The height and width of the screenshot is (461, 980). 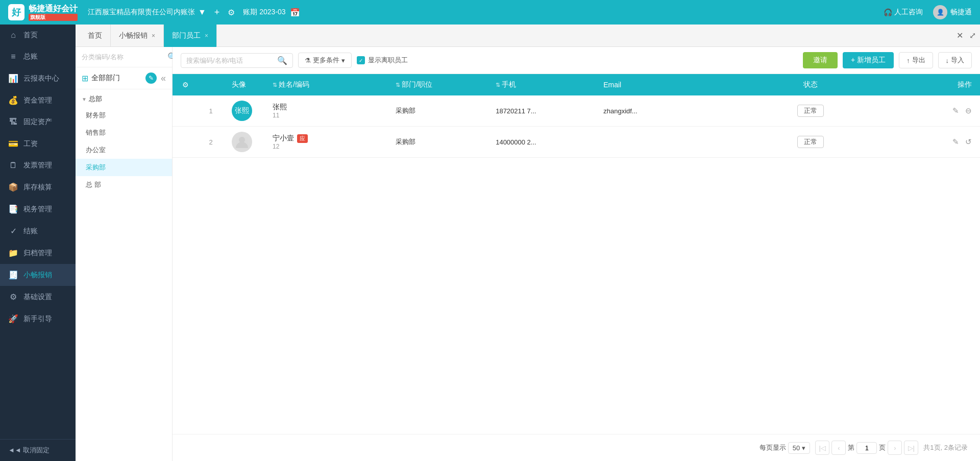 I want to click on dept-search-input, so click(x=125, y=57).